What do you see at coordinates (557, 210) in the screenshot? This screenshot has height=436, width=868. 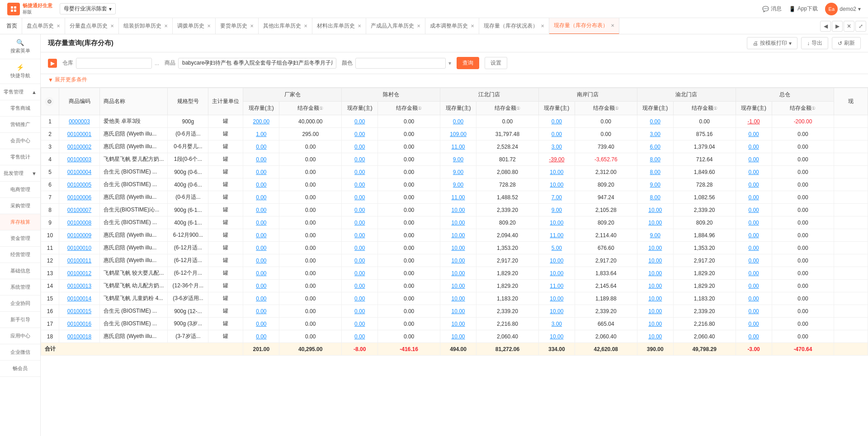 I see `cell-nanan-qty: 9.00` at bounding box center [557, 210].